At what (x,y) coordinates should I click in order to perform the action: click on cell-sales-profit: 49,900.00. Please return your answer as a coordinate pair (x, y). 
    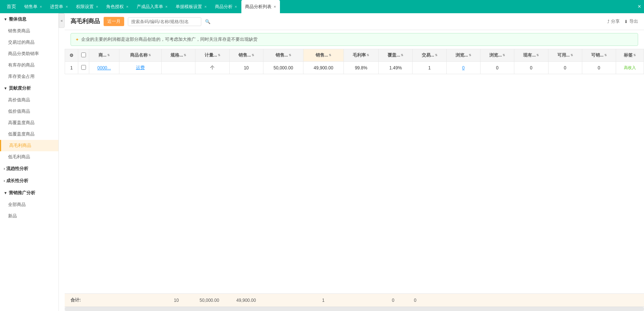
    Looking at the image, I should click on (323, 68).